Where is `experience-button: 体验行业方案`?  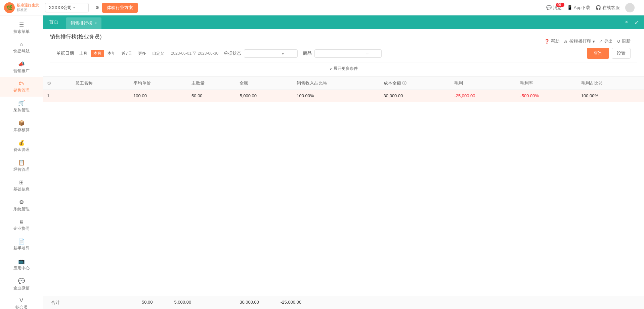
experience-button: 体验行业方案 is located at coordinates (120, 8).